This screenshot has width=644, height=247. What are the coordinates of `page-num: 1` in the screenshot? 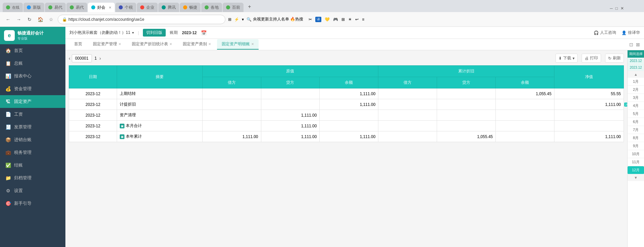 It's located at (96, 58).